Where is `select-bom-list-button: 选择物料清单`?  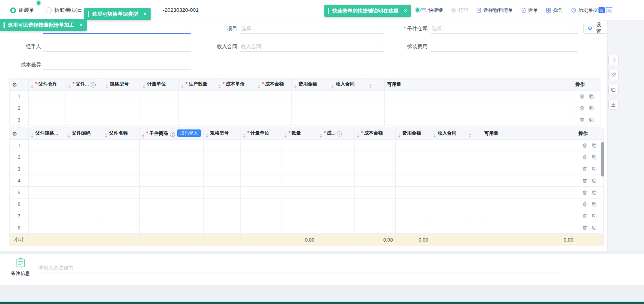 select-bom-list-button: 选择物料清单 is located at coordinates (495, 10).